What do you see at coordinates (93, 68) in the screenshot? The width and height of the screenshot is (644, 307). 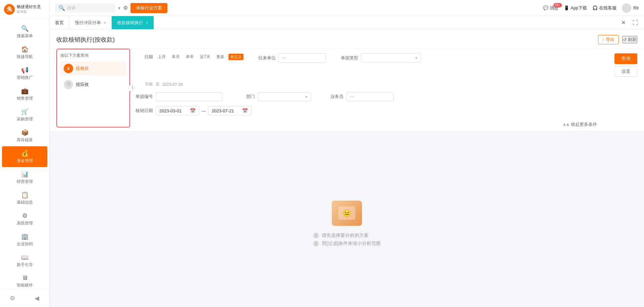 I see `filter-option-by-receipt: ¥ 按收款` at bounding box center [93, 68].